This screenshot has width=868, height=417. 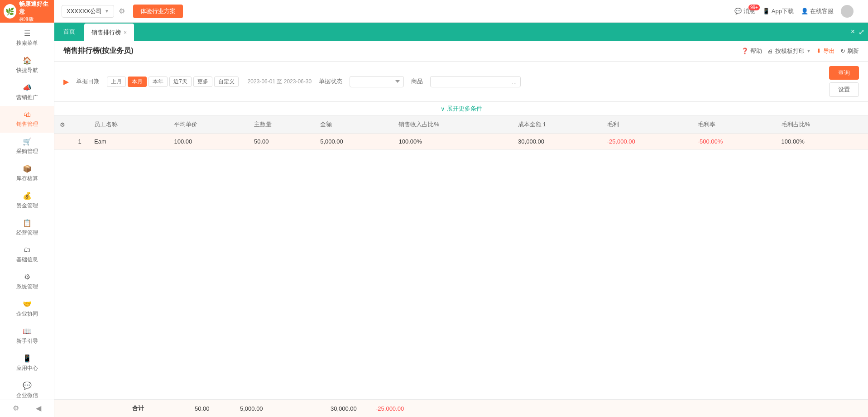 What do you see at coordinates (461, 142) in the screenshot?
I see `table-row: 1 Eam 100.00 50.00 5,000.00 100.00% 30,0…` at bounding box center [461, 142].